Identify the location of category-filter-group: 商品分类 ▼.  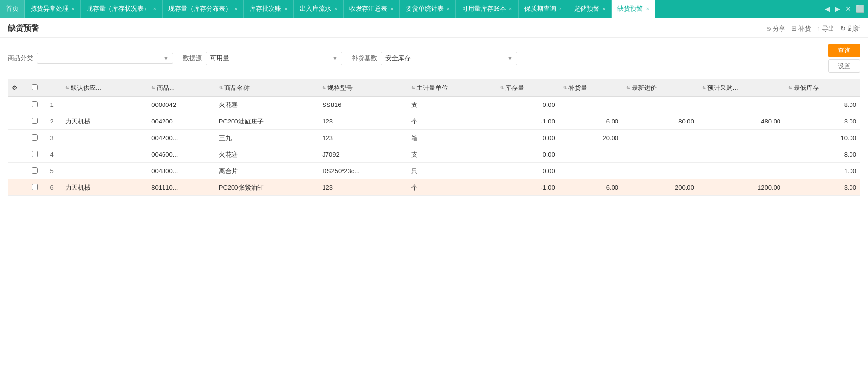
(90, 58).